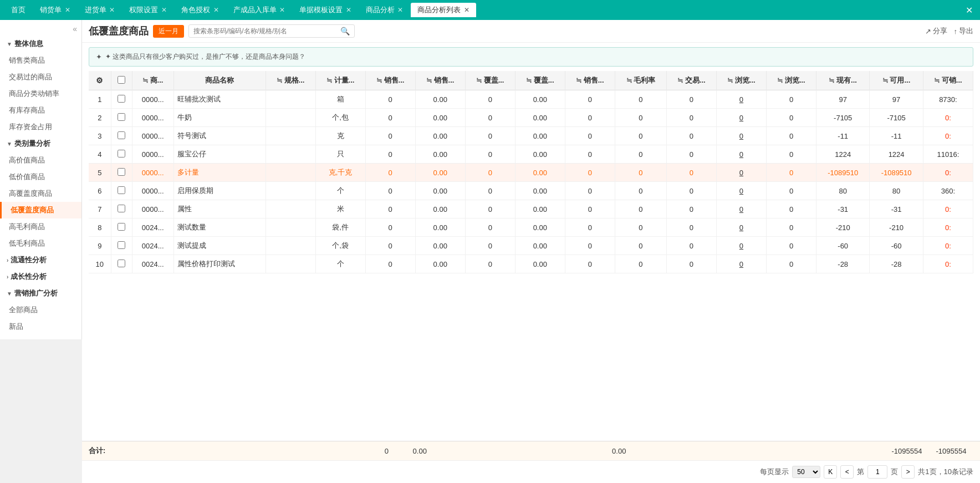 The width and height of the screenshot is (980, 483). What do you see at coordinates (41, 60) in the screenshot?
I see `sidebar-item-sales-goods: 销售类商品` at bounding box center [41, 60].